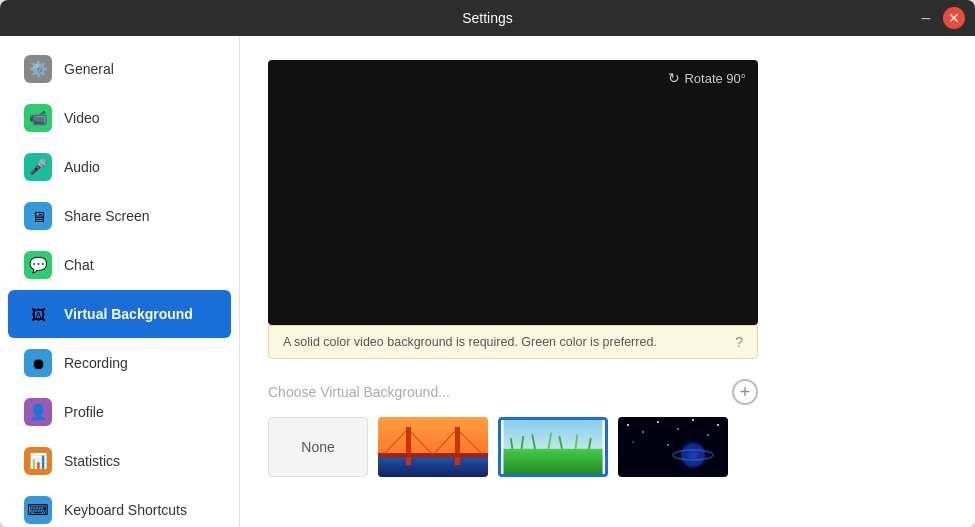 This screenshot has width=975, height=527. I want to click on sidebar-item-label-profile: Profile, so click(84, 412).